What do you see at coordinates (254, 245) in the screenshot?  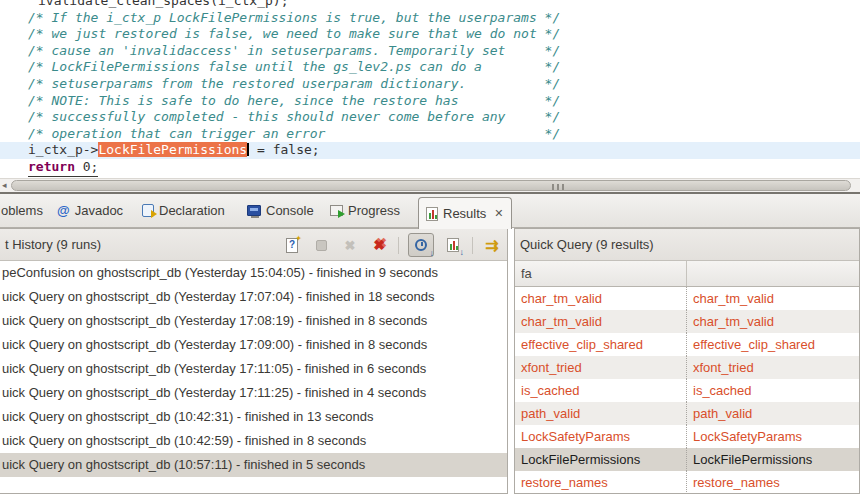 I see `history-panel-header: t History (9 runs) ?✦ ✖ ✖ ↓` at bounding box center [254, 245].